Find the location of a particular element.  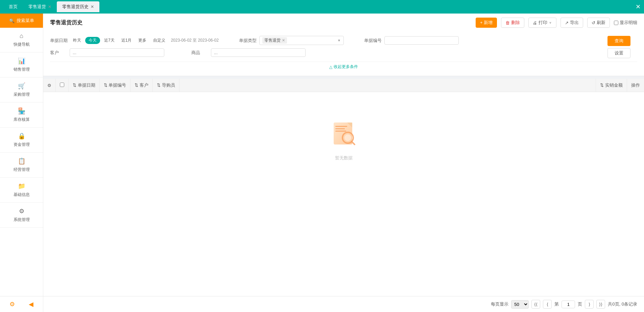

filter-area: 单据日期 昨天 今天 近7天 近1月 更多 自定义 2023-06-02 至 2… is located at coordinates (343, 54).